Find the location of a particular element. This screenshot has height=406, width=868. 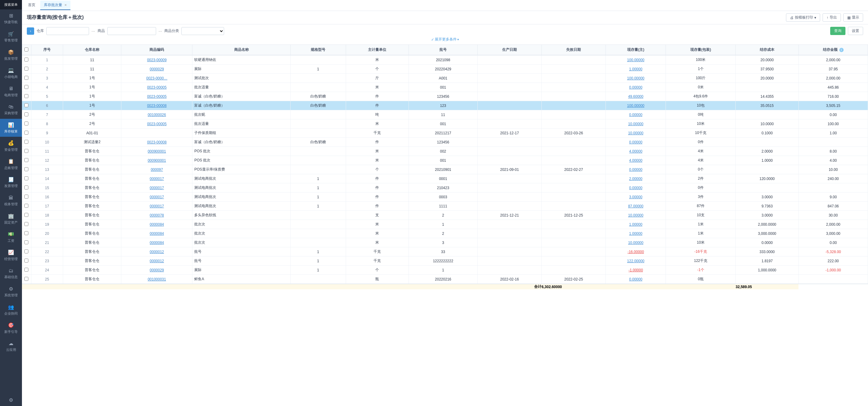

tab-close-icon: ✕ is located at coordinates (65, 5).